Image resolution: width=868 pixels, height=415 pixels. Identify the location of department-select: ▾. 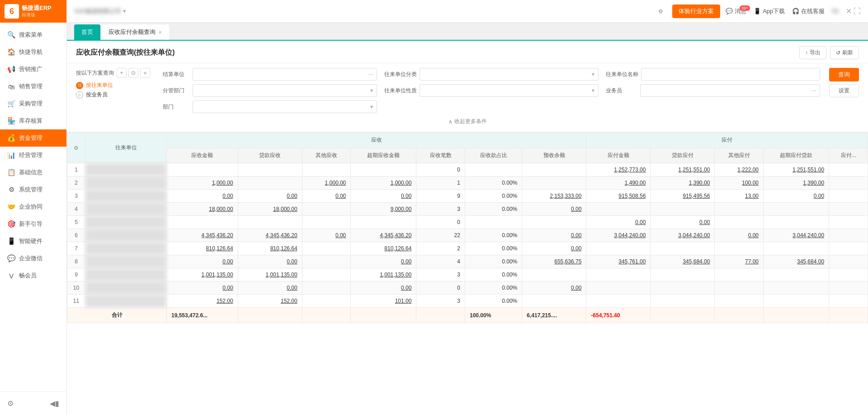
(285, 107).